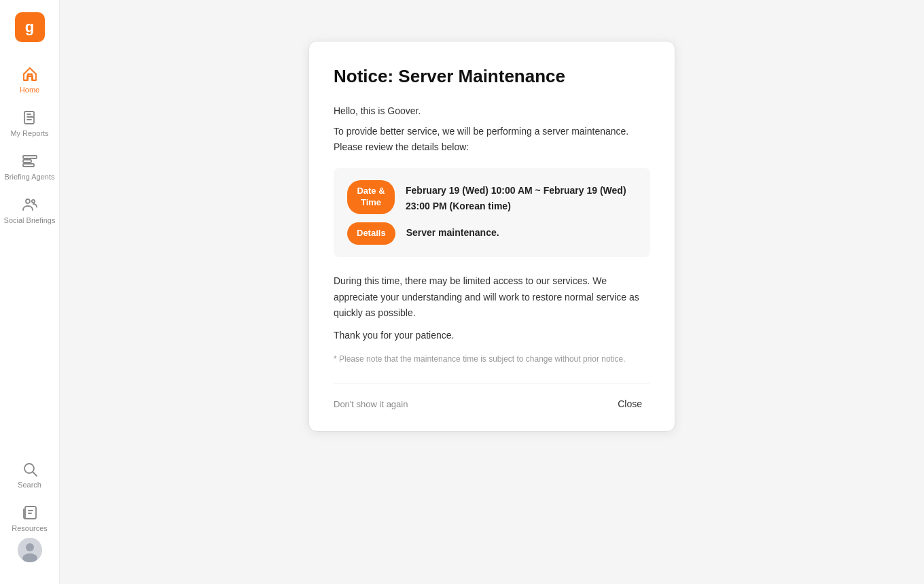 The height and width of the screenshot is (584, 924). I want to click on sidebar-item-resources: Resources, so click(30, 516).